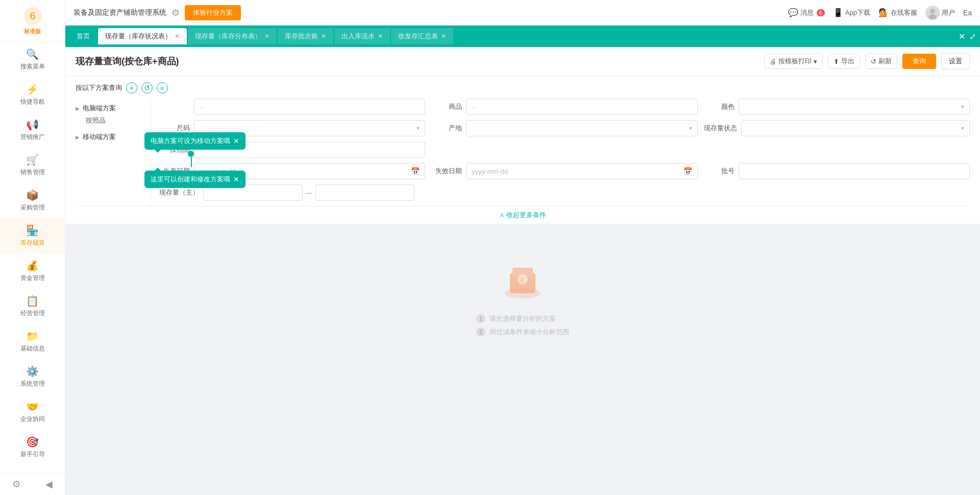 The width and height of the screenshot is (980, 495). Describe the element at coordinates (523, 215) in the screenshot. I see `collapse-bar: ∧ 收起更多条件` at that location.